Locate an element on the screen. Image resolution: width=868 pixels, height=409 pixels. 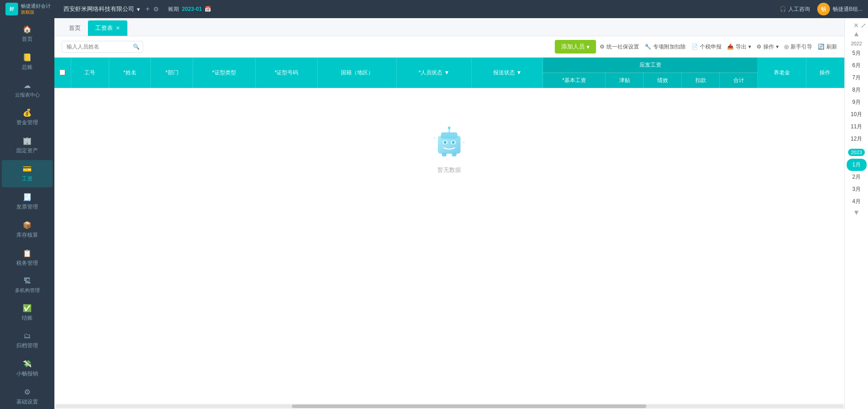
headset-icon: 🎧 is located at coordinates (783, 9).